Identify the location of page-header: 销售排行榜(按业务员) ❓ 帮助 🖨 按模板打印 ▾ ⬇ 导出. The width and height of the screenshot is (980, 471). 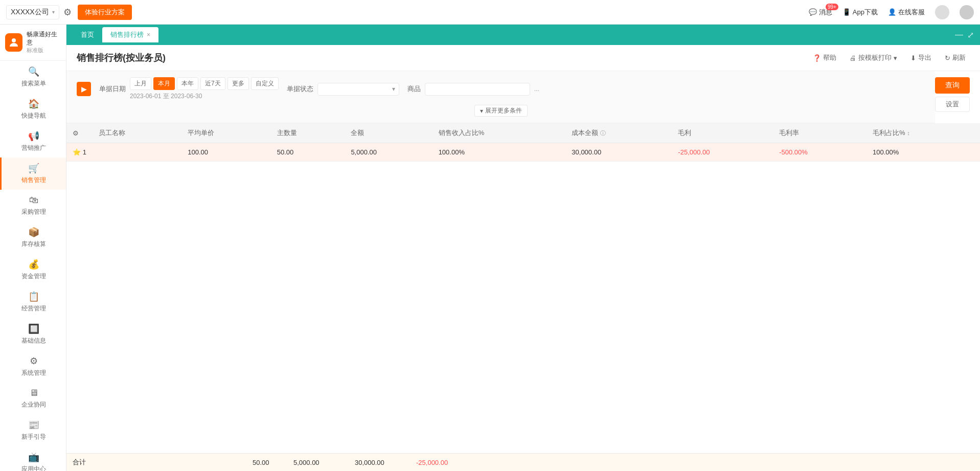
(523, 58).